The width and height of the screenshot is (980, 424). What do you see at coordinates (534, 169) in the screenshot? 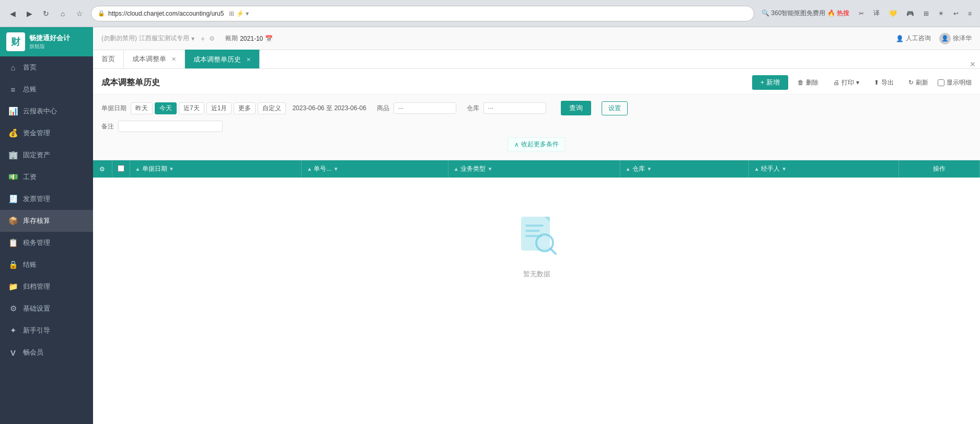
I see `col-business-type: ▲ 业务类型 ▼` at bounding box center [534, 169].